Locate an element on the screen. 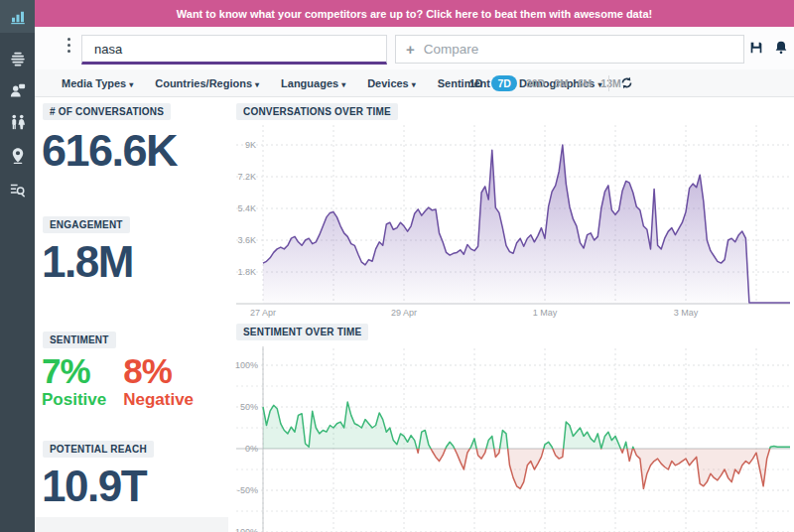 The width and height of the screenshot is (794, 532). saved-search-icon is located at coordinates (18, 190).